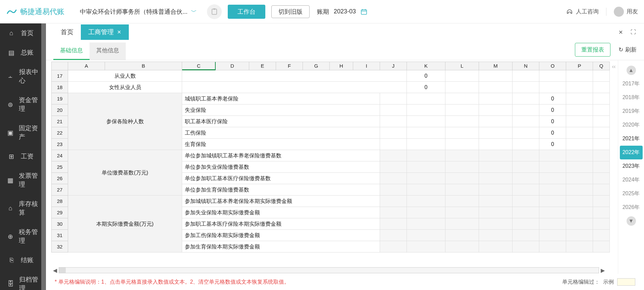  I want to click on cell: 从业人数, so click(125, 76).